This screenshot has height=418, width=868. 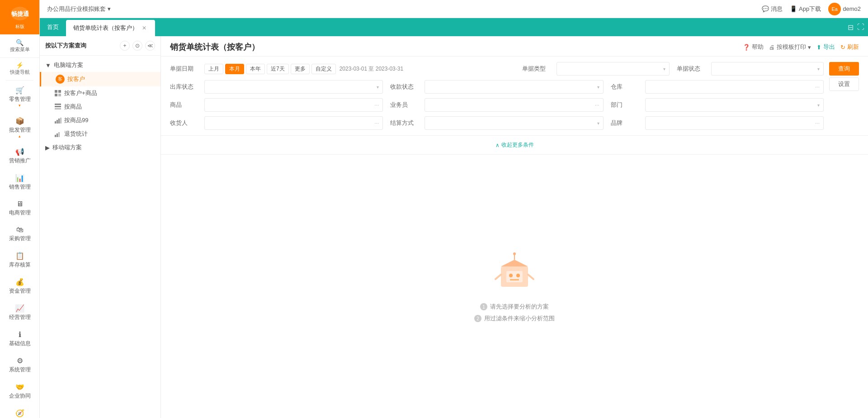 What do you see at coordinates (378, 87) in the screenshot?
I see `out-status-arrow-icon: ▾` at bounding box center [378, 87].